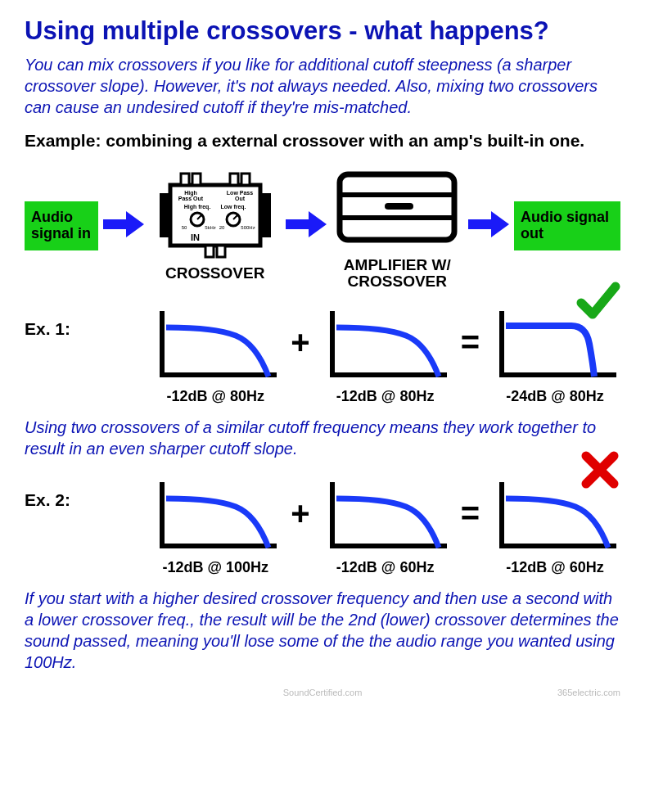 This screenshot has width=645, height=812. What do you see at coordinates (322, 630) in the screenshot?
I see `ex2-explanation: If you start with a higher desired cross…` at bounding box center [322, 630].